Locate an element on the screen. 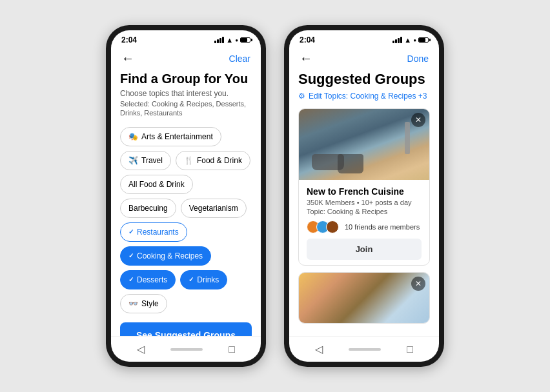  page-title-left: Find a Group for You is located at coordinates (186, 79).